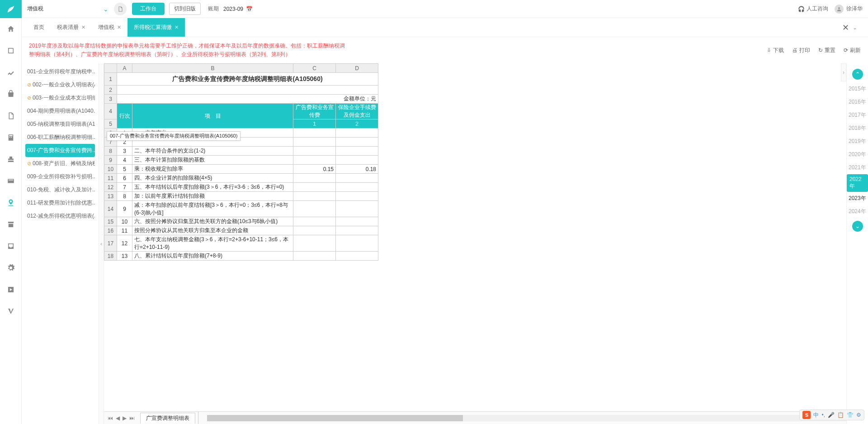 Image resolution: width=868 pixels, height=424 pixels. I want to click on nav-calc-icon, so click(11, 138).